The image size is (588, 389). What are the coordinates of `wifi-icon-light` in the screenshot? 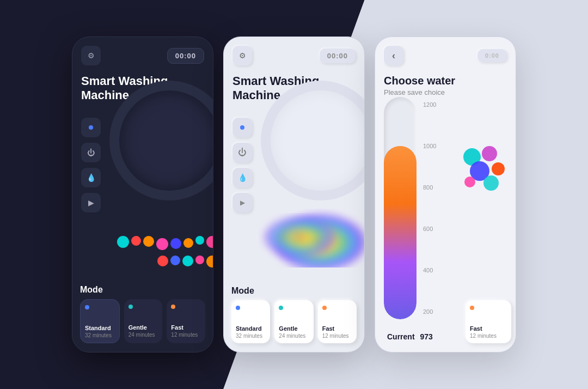 It's located at (242, 127).